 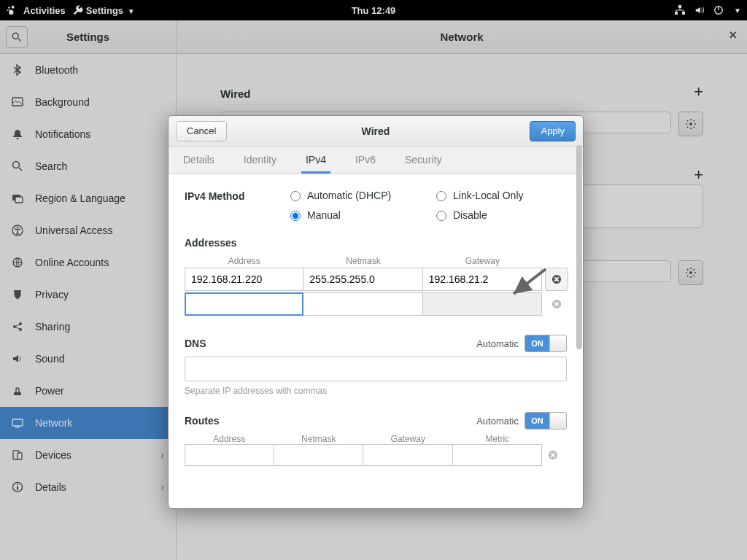 What do you see at coordinates (376, 160) in the screenshot?
I see `dialog-tabs: DetailsIdentityIPv4IPv6Security` at bounding box center [376, 160].